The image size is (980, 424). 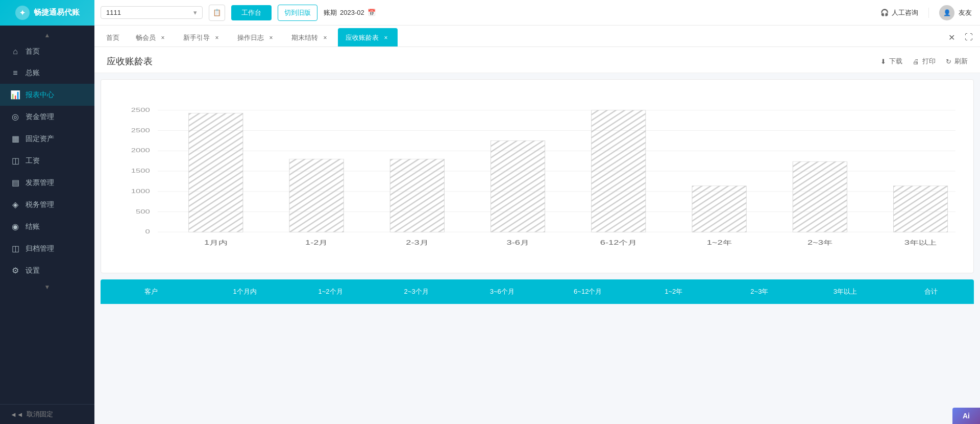 I want to click on page-actions: ⬇ 下载 🖨 打印 ↻ 刷新, so click(x=924, y=61).